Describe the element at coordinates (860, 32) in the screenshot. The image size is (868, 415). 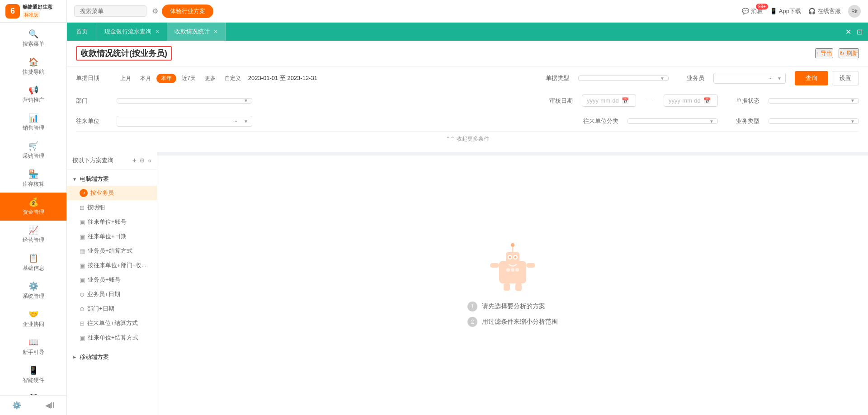
I see `tab-window-expand-icon: ⊡` at that location.